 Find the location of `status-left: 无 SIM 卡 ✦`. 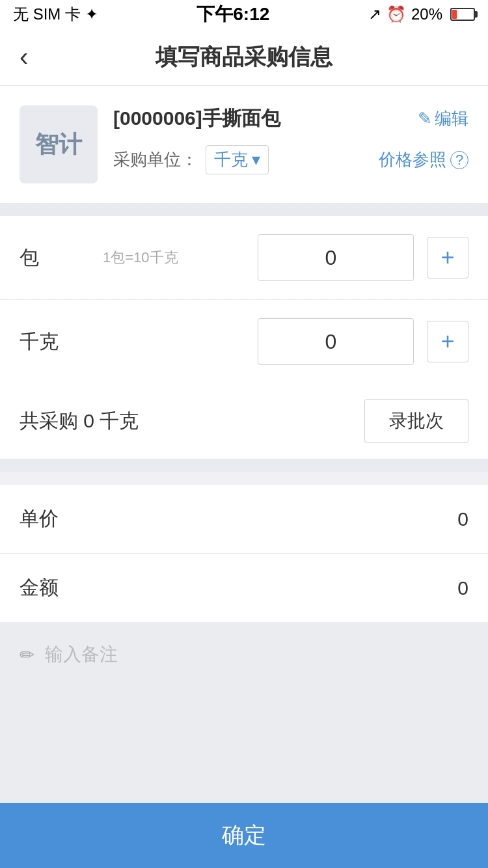

status-left: 无 SIM 卡 ✦ is located at coordinates (56, 14).